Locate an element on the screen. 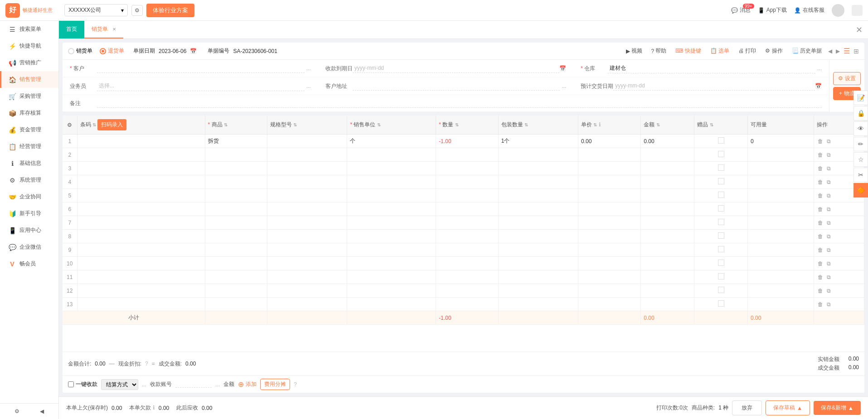 The height and width of the screenshot is (419, 868). unit-cell: 个 is located at coordinates (392, 141).